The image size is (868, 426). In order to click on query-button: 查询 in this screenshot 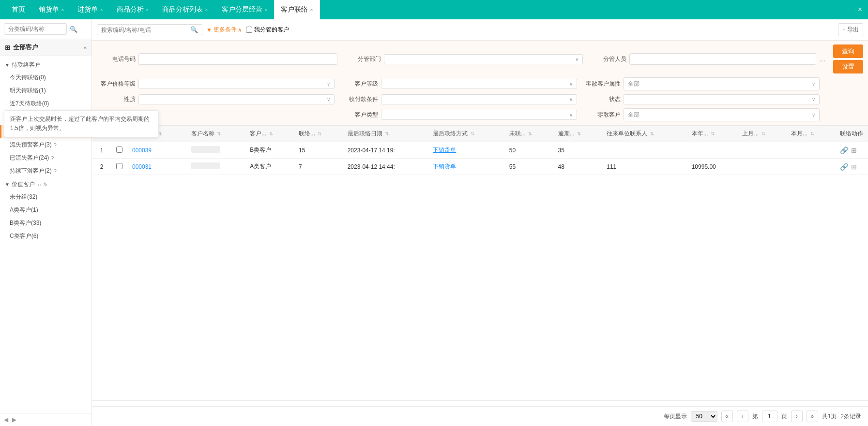, I will do `click(848, 51)`.